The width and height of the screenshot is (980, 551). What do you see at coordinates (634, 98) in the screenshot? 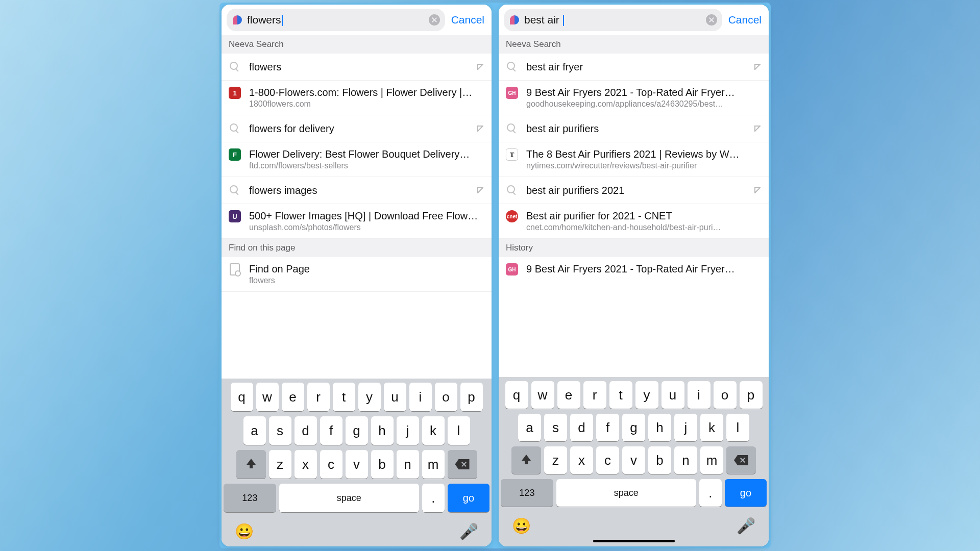
I see `result-row: GH 9 Best Air Fryers 2021 - Top-Rated Ai…` at bounding box center [634, 98].